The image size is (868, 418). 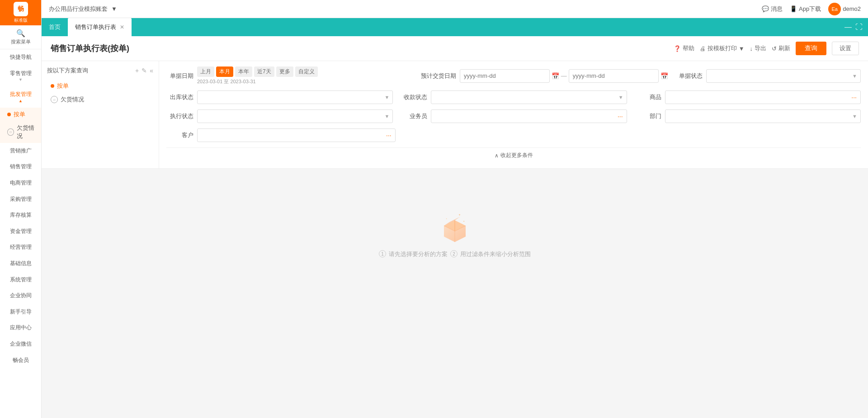 I want to click on date-btn-7days: 近7天, so click(x=264, y=71).